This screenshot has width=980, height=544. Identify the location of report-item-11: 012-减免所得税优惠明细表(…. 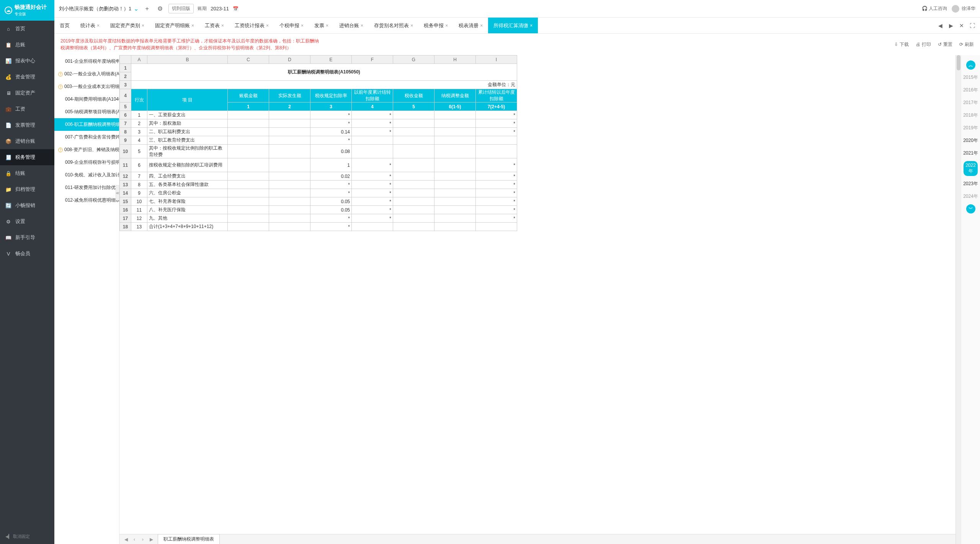
(87, 200).